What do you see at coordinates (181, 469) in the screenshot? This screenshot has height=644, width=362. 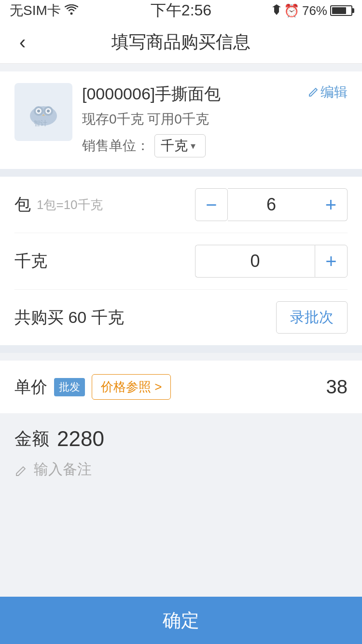 I see `note-row: 输入备注` at bounding box center [181, 469].